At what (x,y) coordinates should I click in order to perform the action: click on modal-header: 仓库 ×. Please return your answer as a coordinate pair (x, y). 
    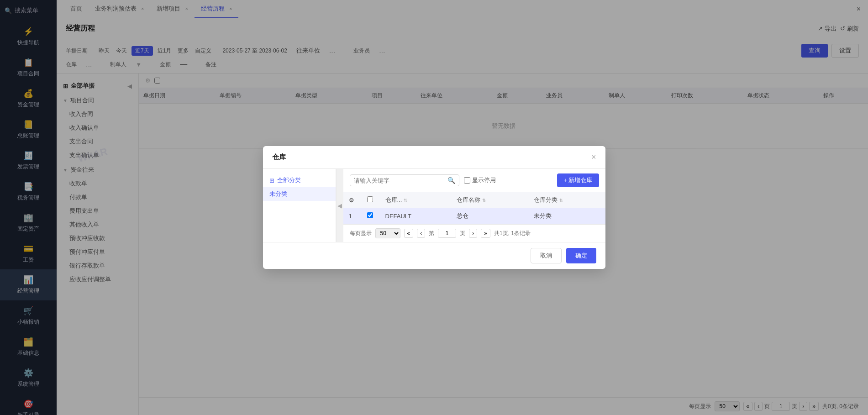
    Looking at the image, I should click on (434, 158).